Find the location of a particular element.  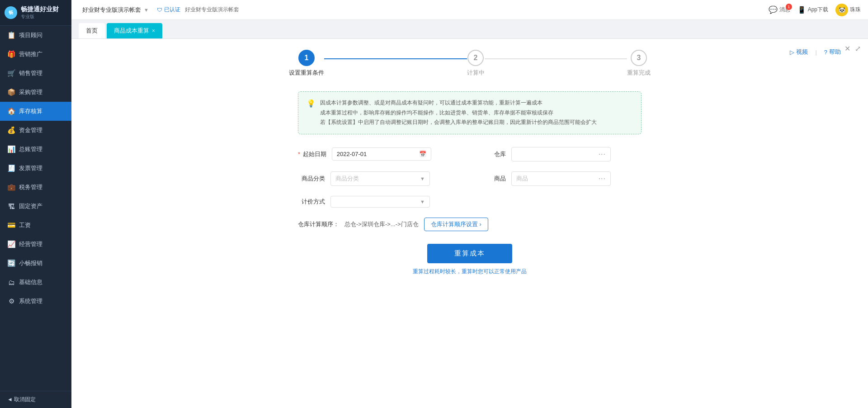

tab-cost-recalc: 商品成本重算 × is located at coordinates (135, 31).